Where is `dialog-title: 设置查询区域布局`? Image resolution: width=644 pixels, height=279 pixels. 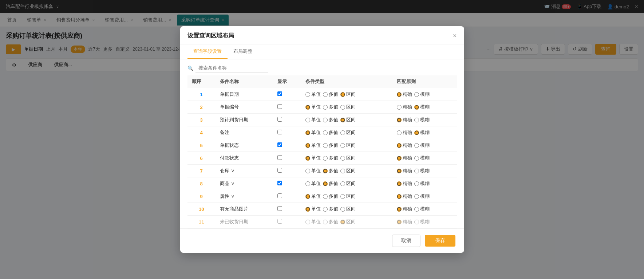 dialog-title: 设置查询区域布局 is located at coordinates (211, 36).